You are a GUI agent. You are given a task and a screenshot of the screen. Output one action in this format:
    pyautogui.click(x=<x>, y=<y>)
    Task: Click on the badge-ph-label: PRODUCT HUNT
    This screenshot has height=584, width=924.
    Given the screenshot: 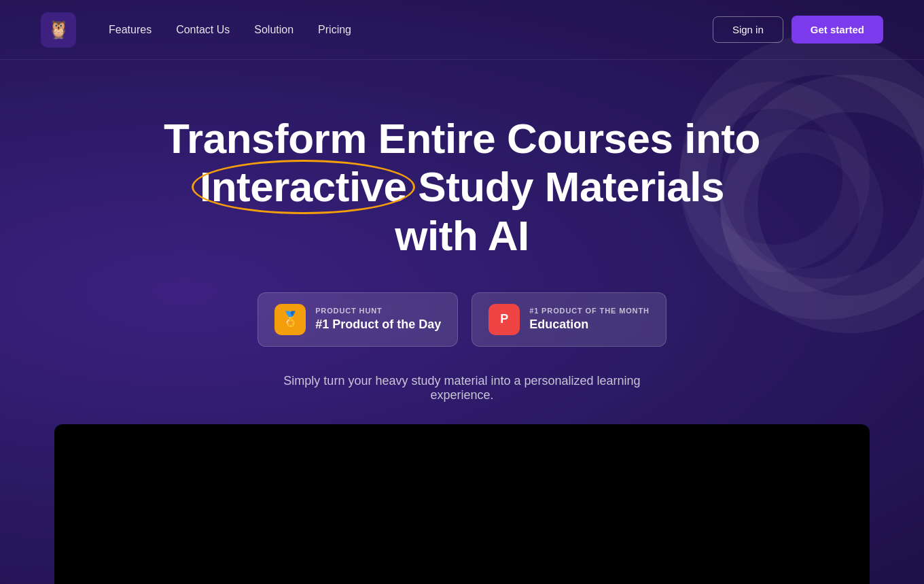 What is the action you would take?
    pyautogui.click(x=378, y=311)
    